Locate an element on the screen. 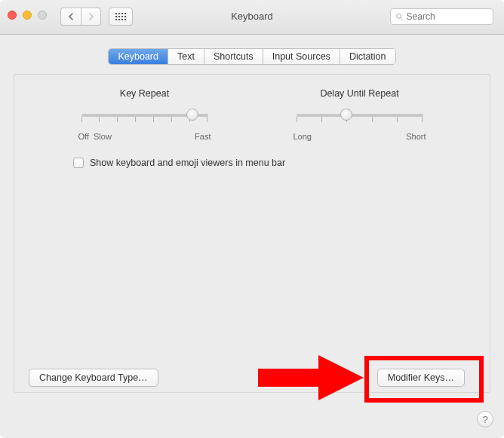 This screenshot has height=438, width=504. traffic-lights is located at coordinates (27, 15).